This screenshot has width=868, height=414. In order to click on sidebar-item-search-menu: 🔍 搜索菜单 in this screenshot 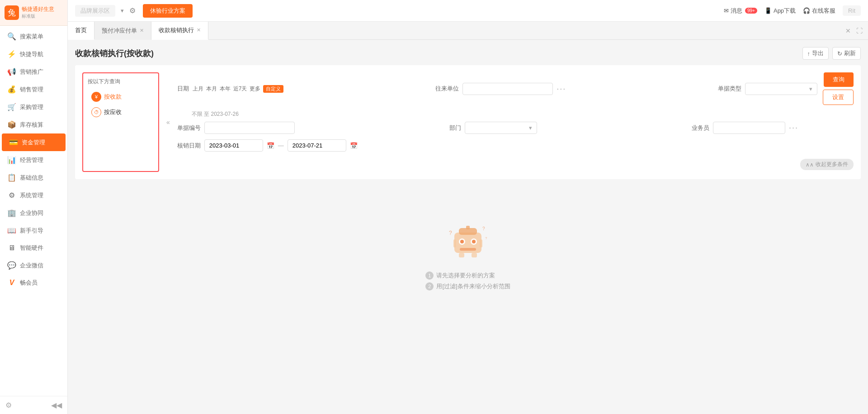, I will do `click(33, 36)`.